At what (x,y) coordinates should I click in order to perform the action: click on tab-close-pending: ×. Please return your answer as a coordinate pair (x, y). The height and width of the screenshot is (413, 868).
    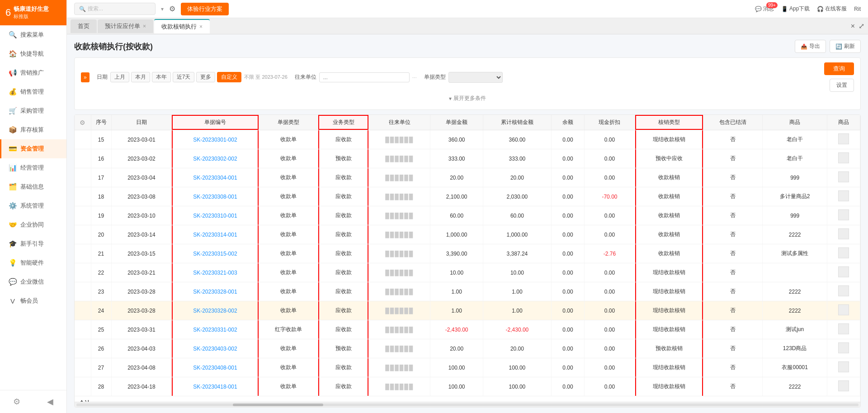
    Looking at the image, I should click on (145, 26).